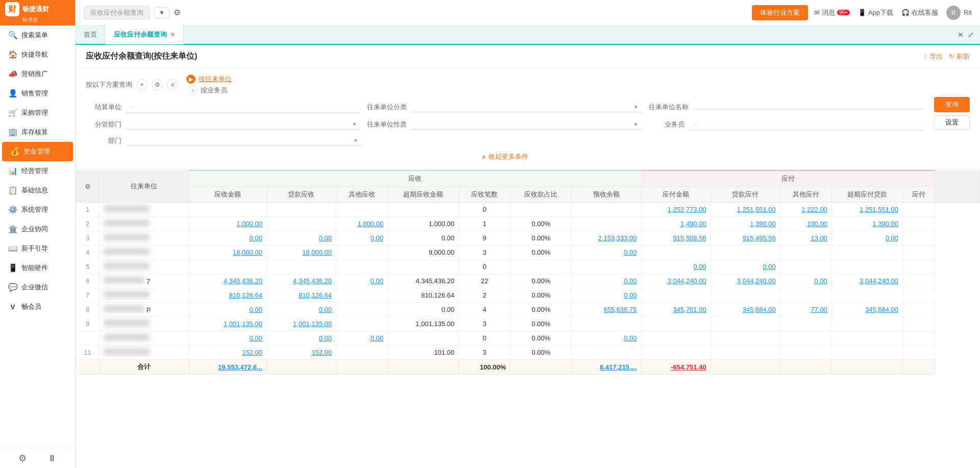  What do you see at coordinates (952, 105) in the screenshot?
I see `query-btn: 查询` at bounding box center [952, 105].